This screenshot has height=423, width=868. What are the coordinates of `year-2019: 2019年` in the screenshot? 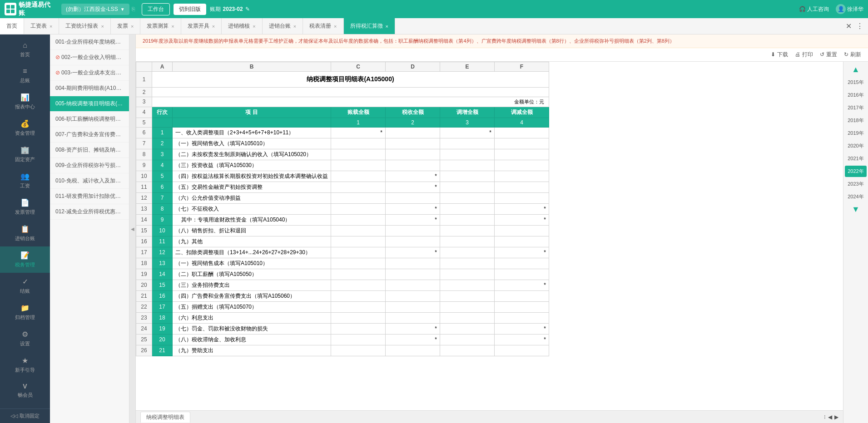 It's located at (856, 133).